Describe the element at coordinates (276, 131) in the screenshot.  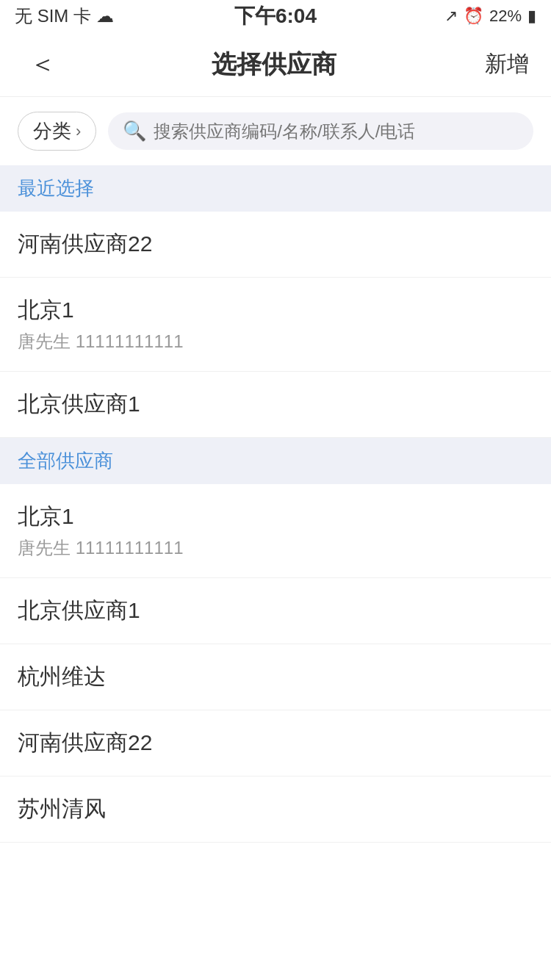
I see `filter-bar: 分类 › 🔍` at that location.